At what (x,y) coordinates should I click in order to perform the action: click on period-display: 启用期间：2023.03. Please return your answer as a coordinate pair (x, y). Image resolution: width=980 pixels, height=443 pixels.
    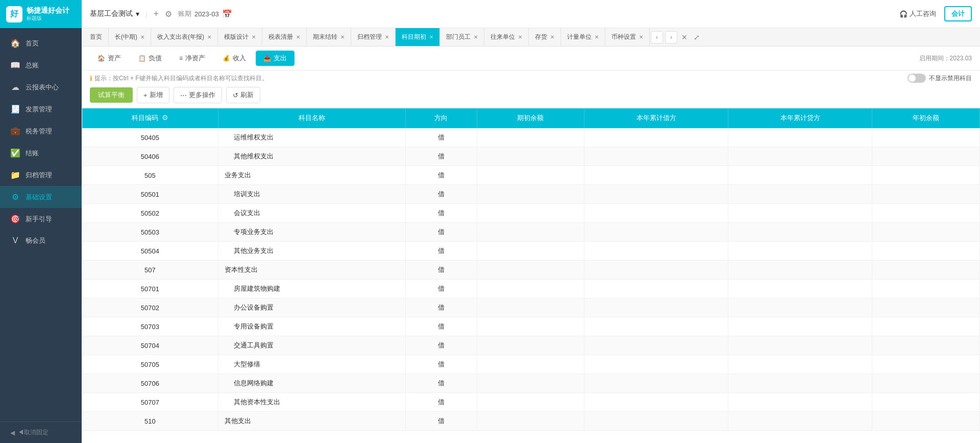
    Looking at the image, I should click on (945, 58).